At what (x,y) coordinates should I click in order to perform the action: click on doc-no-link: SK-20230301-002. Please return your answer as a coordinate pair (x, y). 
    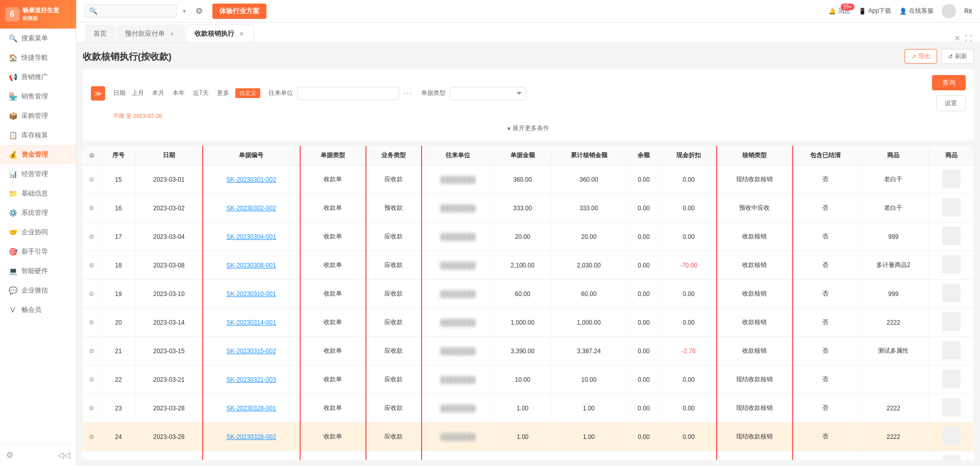
    Looking at the image, I should click on (251, 180).